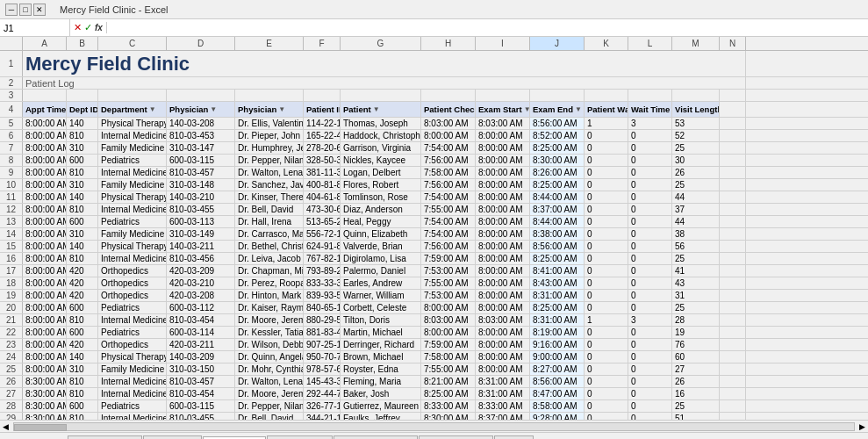 The width and height of the screenshot is (868, 439). I want to click on cell-r20-c1: 600, so click(82, 307).